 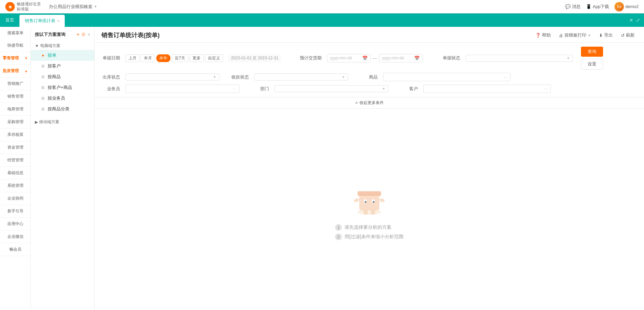 I want to click on scheme-panel: 按以下方案查询 + ⊙ « ▼ 电脑端方案 ● 按单 ⊞ 按客户, so click(x=63, y=168).